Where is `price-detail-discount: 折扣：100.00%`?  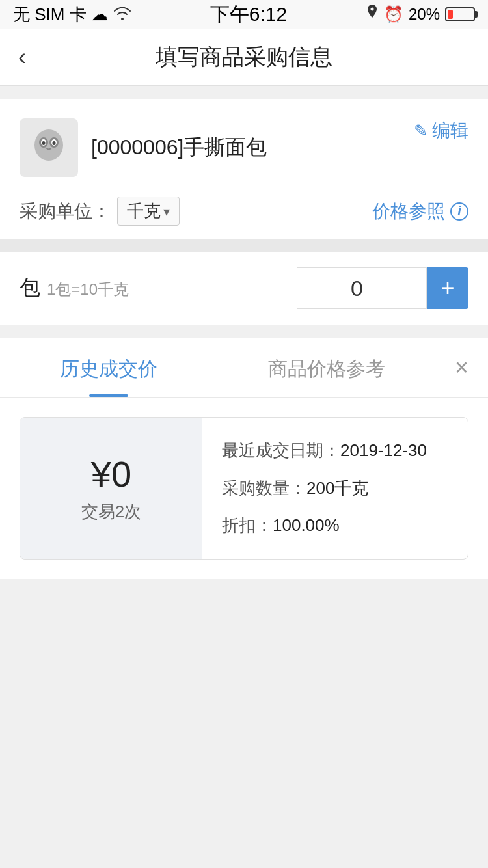
price-detail-discount: 折扣：100.00% is located at coordinates (335, 526).